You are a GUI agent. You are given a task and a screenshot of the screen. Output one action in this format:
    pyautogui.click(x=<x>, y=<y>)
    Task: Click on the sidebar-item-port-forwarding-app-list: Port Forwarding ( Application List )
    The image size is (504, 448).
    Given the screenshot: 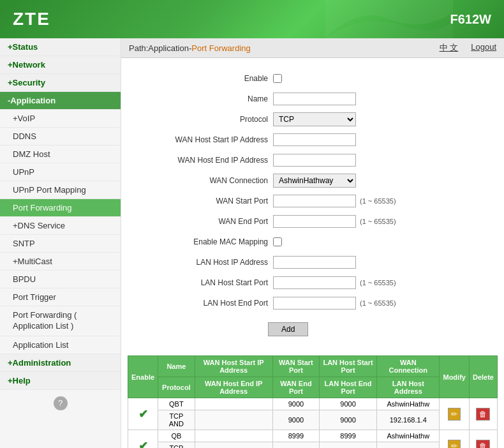 What is the action you would take?
    pyautogui.click(x=60, y=322)
    